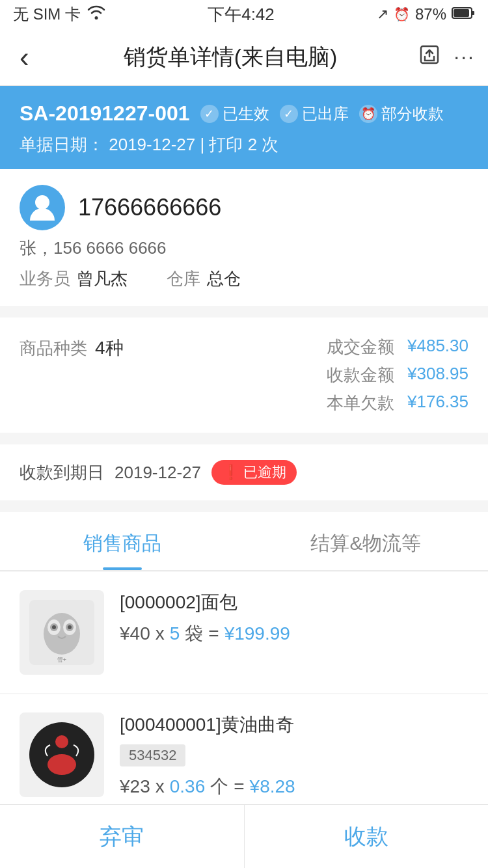 This screenshot has height=868, width=488. What do you see at coordinates (438, 347) in the screenshot?
I see `deal-amount-value: ¥485.30` at bounding box center [438, 347].